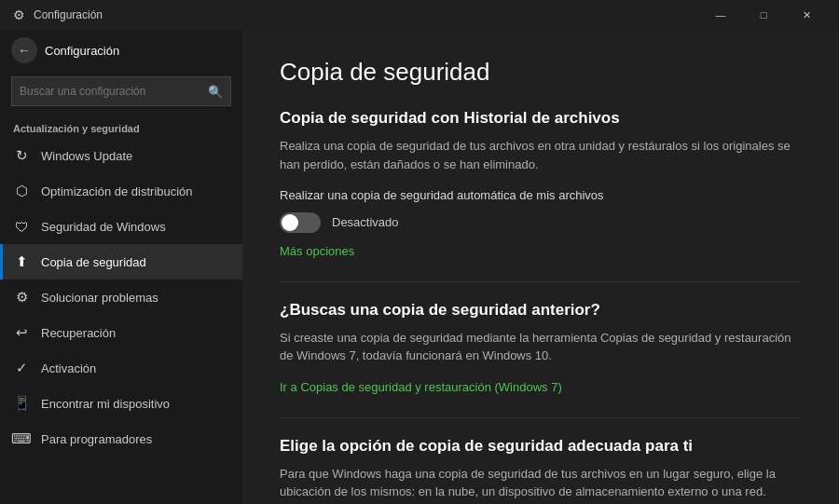 The image size is (839, 504). What do you see at coordinates (541, 446) in the screenshot?
I see `section3-header: Elige la opción de copia de seguridad ad…` at bounding box center [541, 446].